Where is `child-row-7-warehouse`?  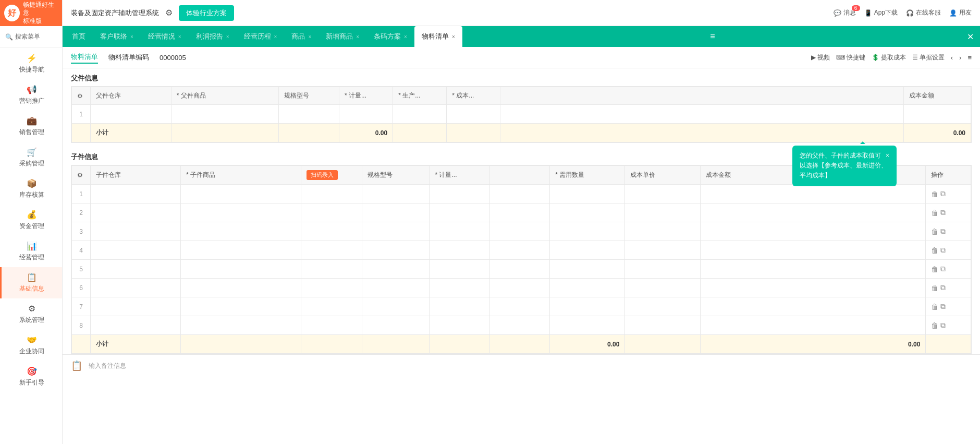 child-row-7-warehouse is located at coordinates (136, 307).